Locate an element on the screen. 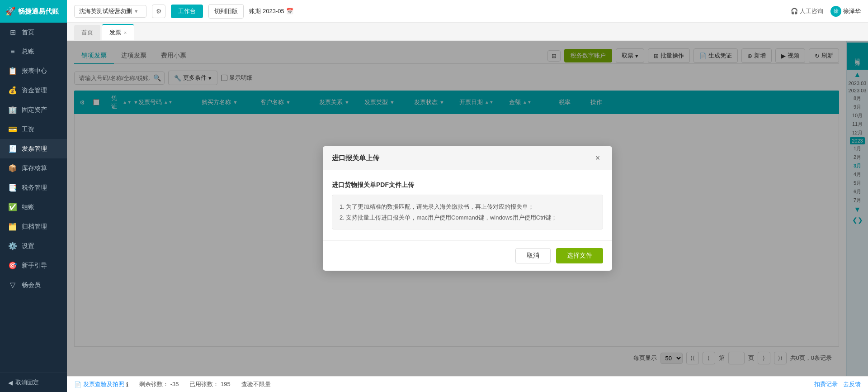  sidebar-item-label: 税务管理 is located at coordinates (34, 188).